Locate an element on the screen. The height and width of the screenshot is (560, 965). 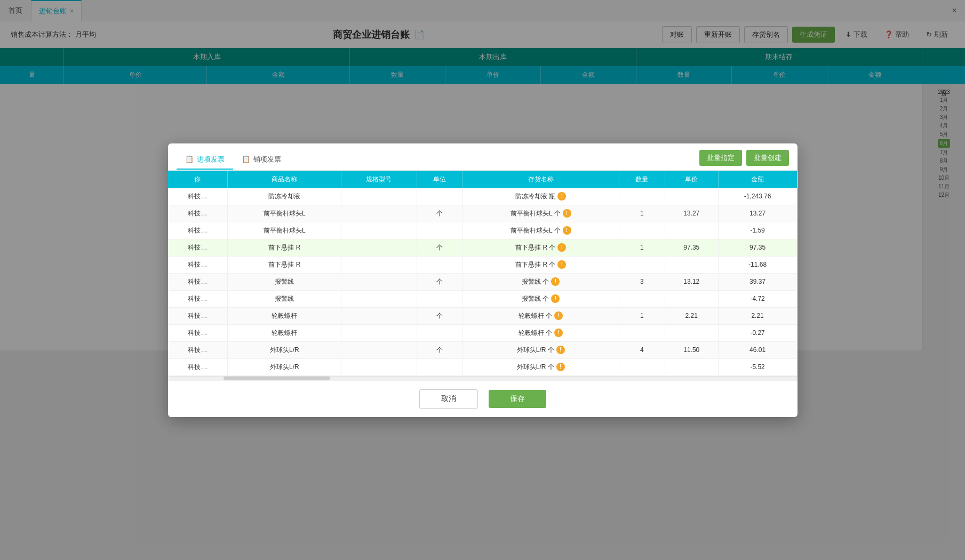
cell-price: 97.35 is located at coordinates (691, 247).